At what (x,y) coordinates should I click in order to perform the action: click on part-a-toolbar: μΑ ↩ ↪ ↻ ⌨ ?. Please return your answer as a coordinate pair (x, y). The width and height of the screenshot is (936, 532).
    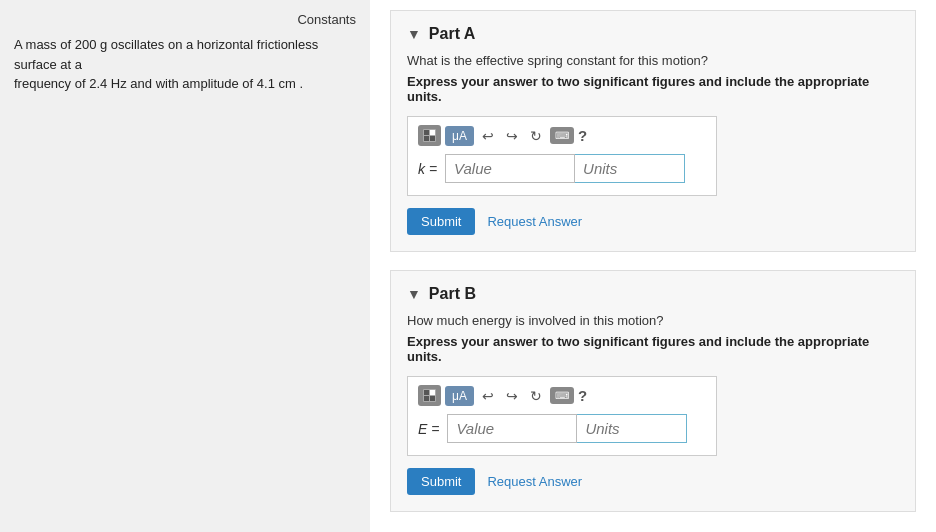
    Looking at the image, I should click on (562, 136).